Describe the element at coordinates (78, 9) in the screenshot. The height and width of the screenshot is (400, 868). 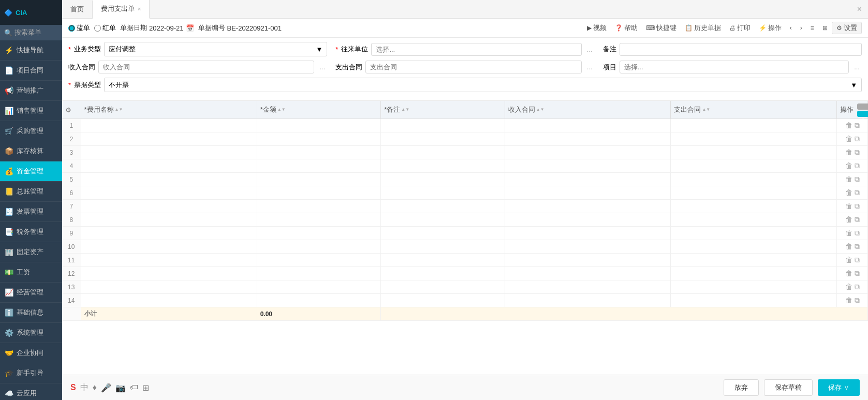
I see `tab-home: 首页` at that location.